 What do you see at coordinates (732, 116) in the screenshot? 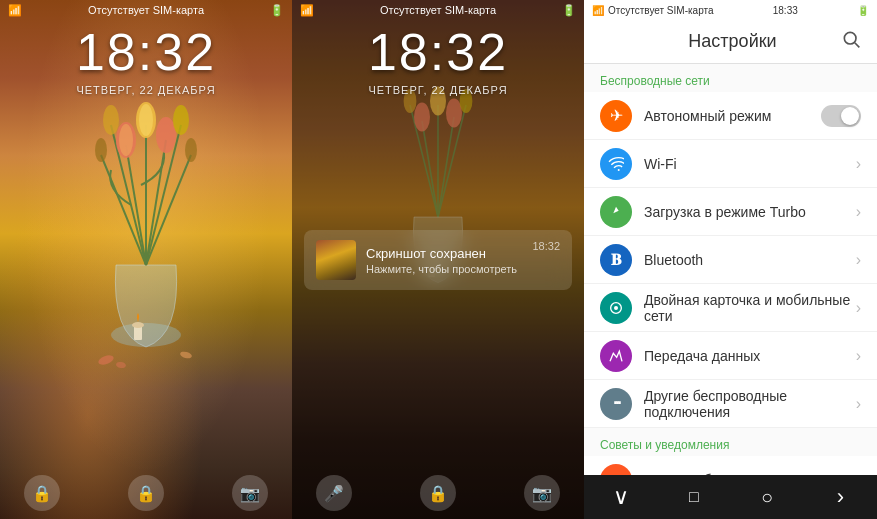
I see `airplane-label: Автономный режим` at bounding box center [732, 116].